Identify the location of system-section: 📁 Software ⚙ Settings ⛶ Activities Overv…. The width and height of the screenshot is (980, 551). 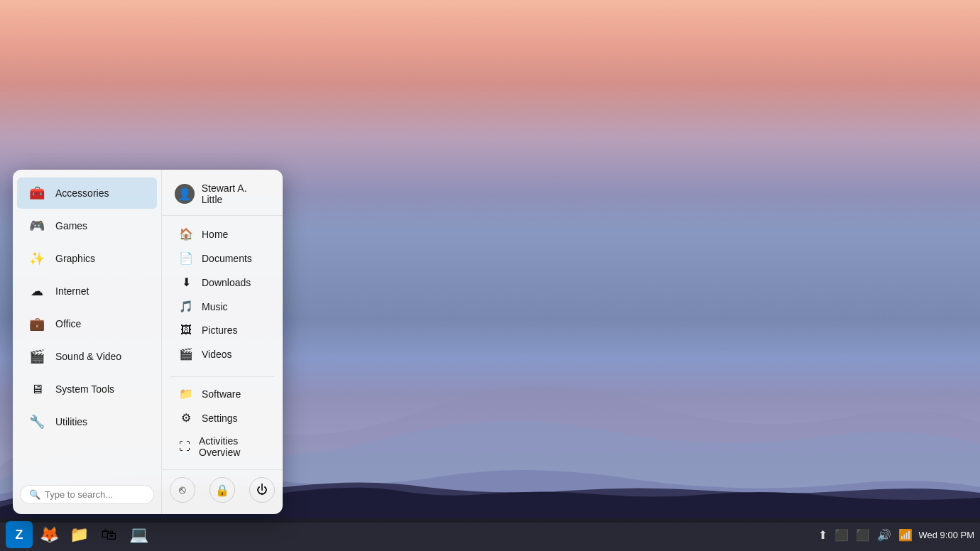
(222, 425).